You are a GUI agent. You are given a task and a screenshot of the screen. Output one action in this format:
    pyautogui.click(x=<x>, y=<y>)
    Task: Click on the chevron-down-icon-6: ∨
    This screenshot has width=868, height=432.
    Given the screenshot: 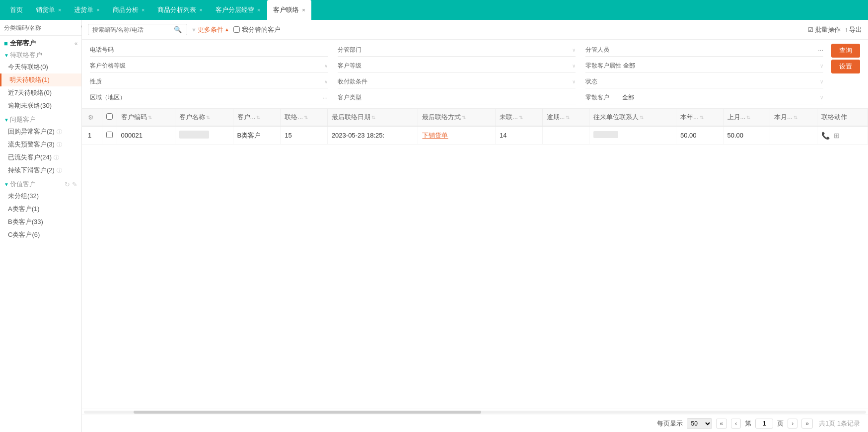 What is the action you would take?
    pyautogui.click(x=574, y=81)
    